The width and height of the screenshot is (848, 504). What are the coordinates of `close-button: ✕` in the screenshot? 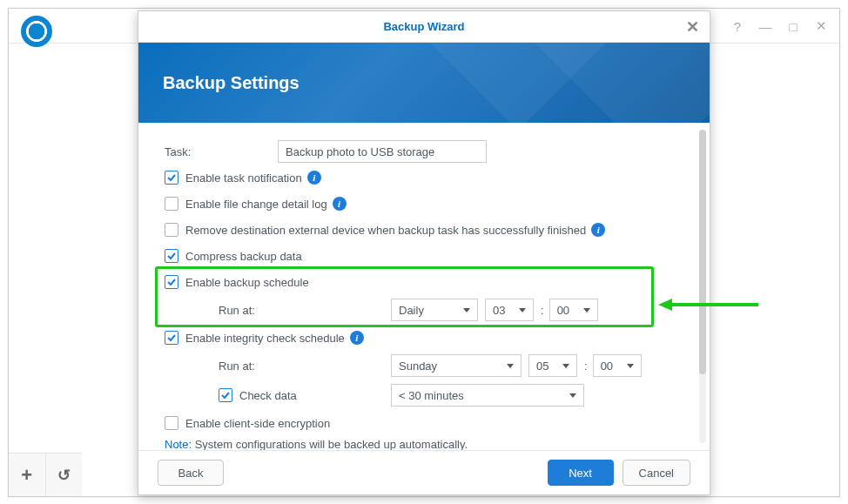 It's located at (821, 26).